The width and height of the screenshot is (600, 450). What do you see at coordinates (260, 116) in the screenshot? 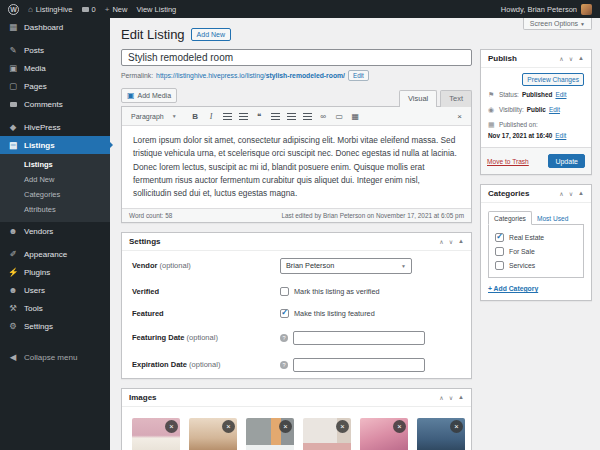
I see `blockquote-button: ❝` at bounding box center [260, 116].